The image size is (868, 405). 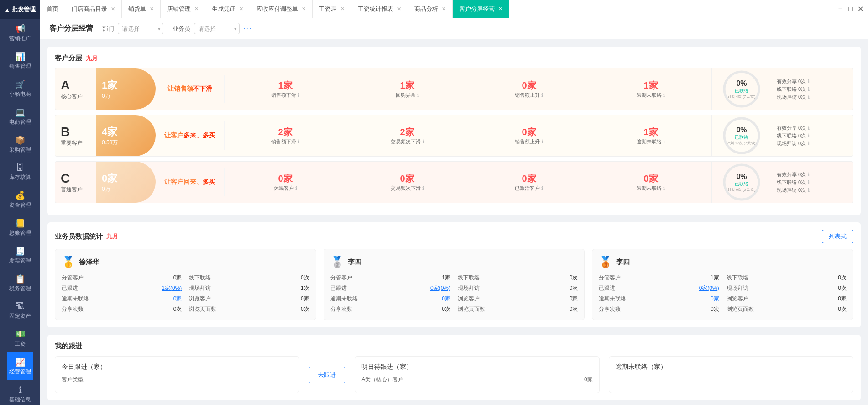 What do you see at coordinates (851, 9) in the screenshot?
I see `maximize-icon: □` at bounding box center [851, 9].